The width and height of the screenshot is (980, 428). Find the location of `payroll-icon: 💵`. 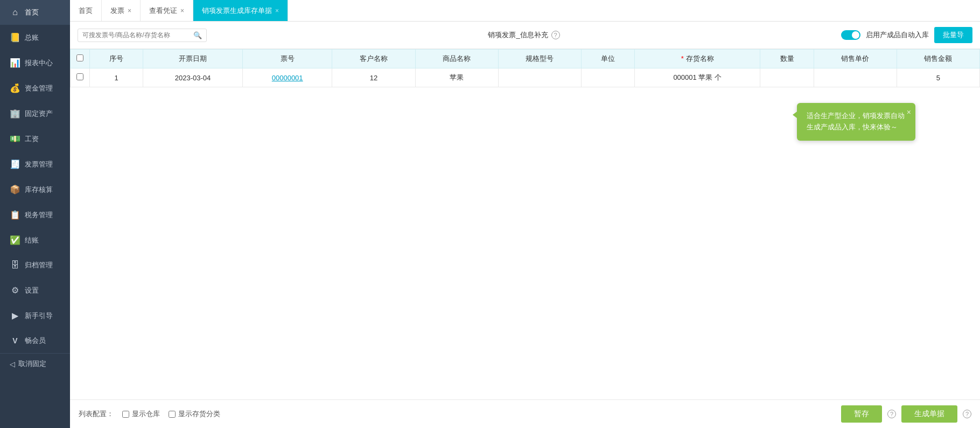

payroll-icon: 💵 is located at coordinates (15, 139).